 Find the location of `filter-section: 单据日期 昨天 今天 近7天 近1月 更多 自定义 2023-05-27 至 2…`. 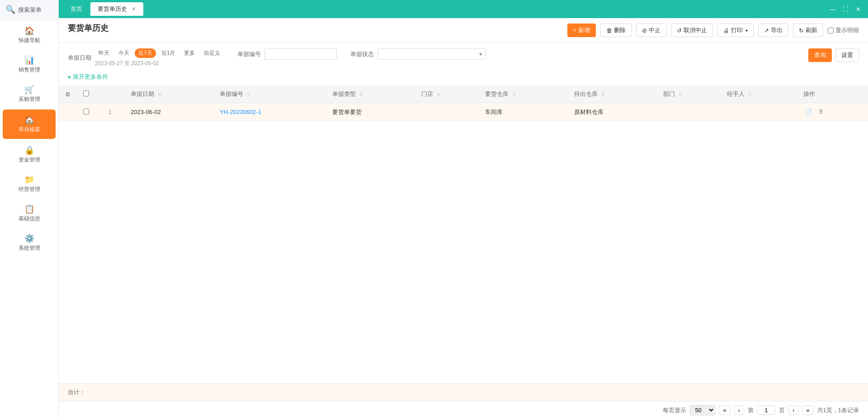

filter-section: 单据日期 昨天 今天 近7天 近1月 更多 自定义 2023-05-27 至 2… is located at coordinates (463, 64).